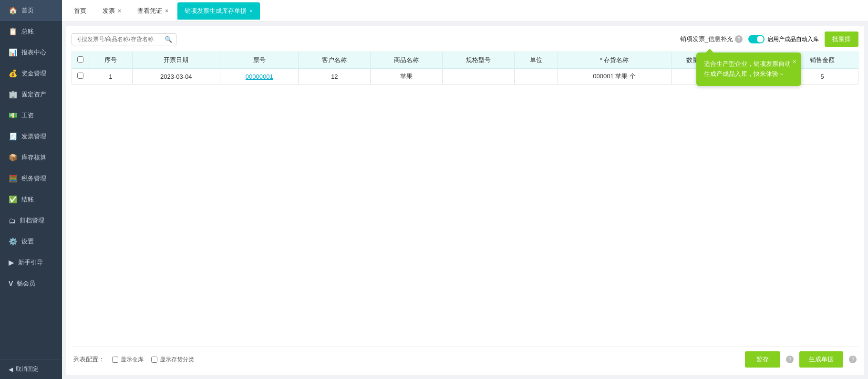 The width and height of the screenshot is (868, 379). Describe the element at coordinates (259, 60) in the screenshot. I see `header-ticket-no: 票号` at that location.